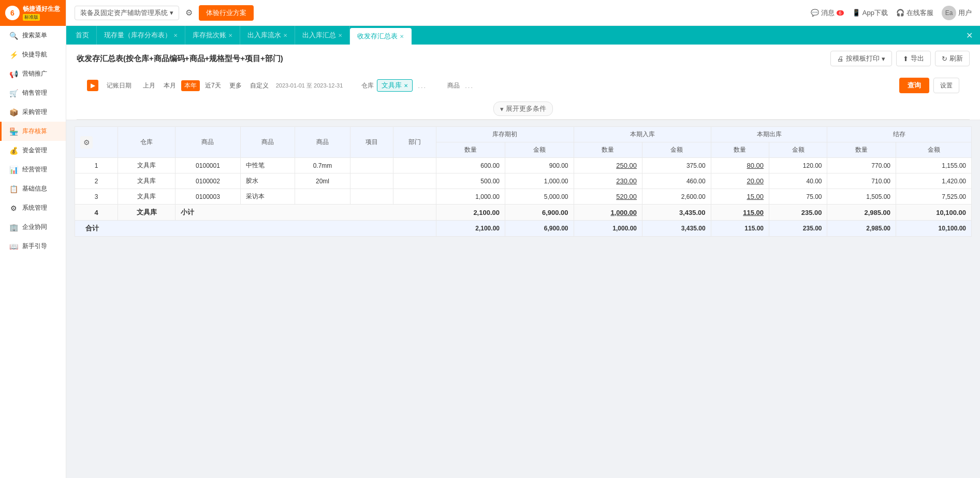 The width and height of the screenshot is (980, 478). What do you see at coordinates (213, 35) in the screenshot?
I see `tab-batch: 库存批次账 ✕` at bounding box center [213, 35].